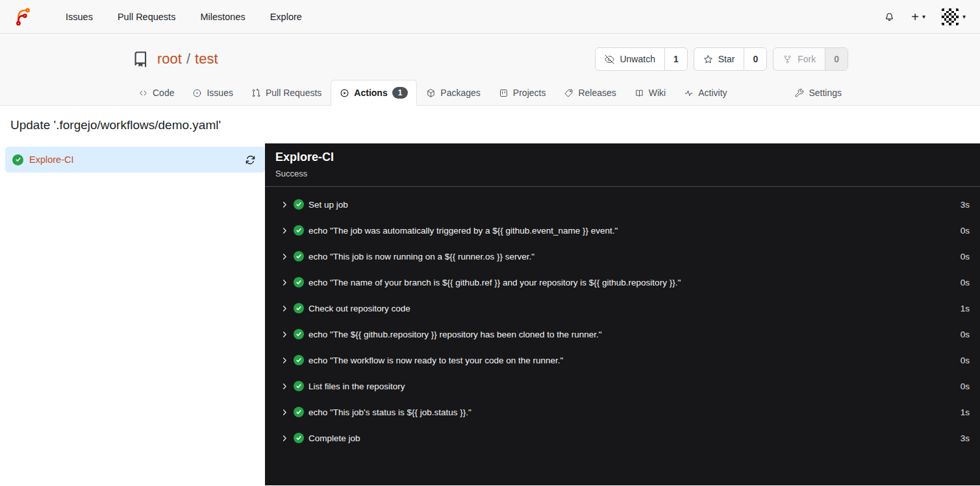  What do you see at coordinates (925, 17) in the screenshot?
I see `navbar-right: + ▾ ▾` at bounding box center [925, 17].